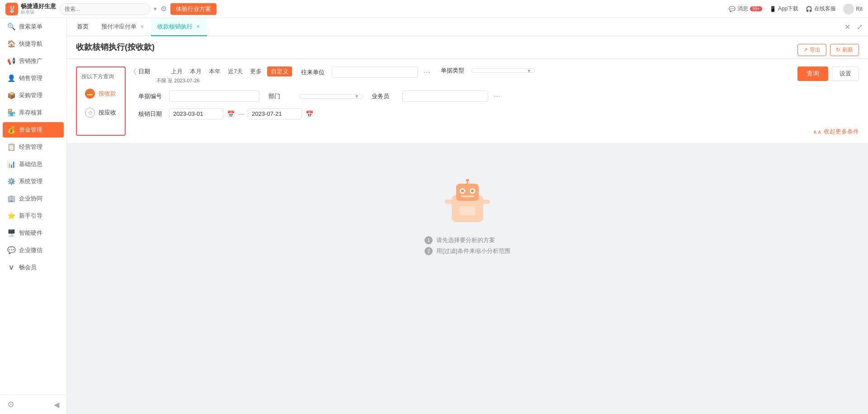  Describe the element at coordinates (119, 27) in the screenshot. I see `tab-prepay-label: 预付冲应付单` at that location.